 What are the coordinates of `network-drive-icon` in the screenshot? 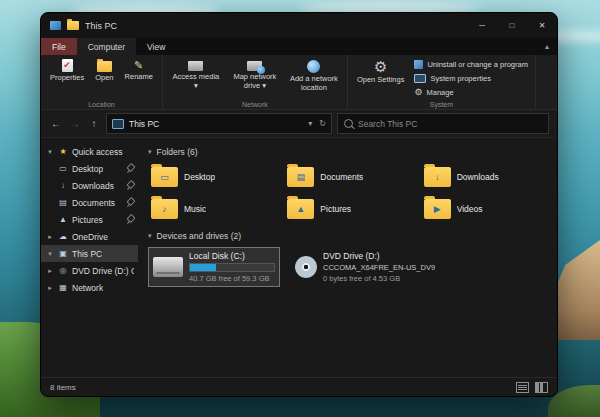 It's located at (254, 66).